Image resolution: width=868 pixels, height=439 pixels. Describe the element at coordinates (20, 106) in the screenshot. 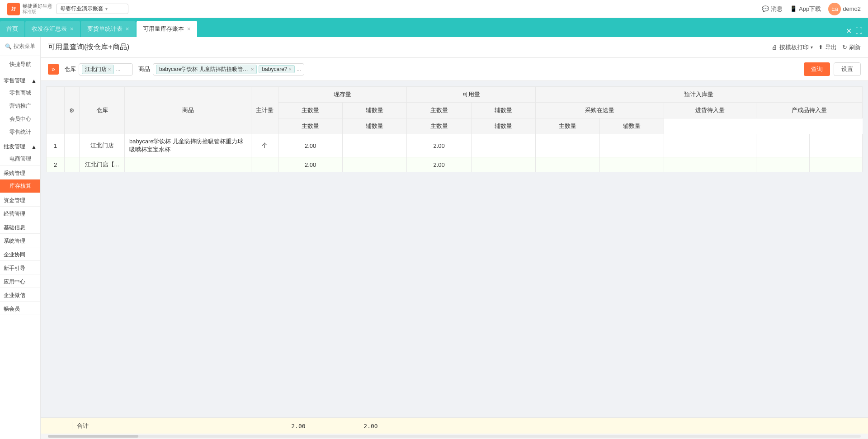

I see `sidebar-section-retail: 零售管理 ▲ 零售商城 营销推广 会员中心 零售统计` at that location.